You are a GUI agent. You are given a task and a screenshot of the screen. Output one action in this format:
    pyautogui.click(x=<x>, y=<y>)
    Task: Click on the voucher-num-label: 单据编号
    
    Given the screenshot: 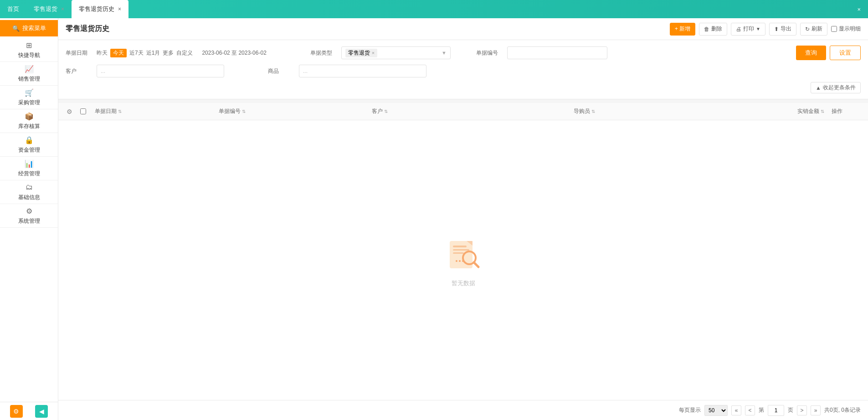 What is the action you would take?
    pyautogui.click(x=488, y=53)
    